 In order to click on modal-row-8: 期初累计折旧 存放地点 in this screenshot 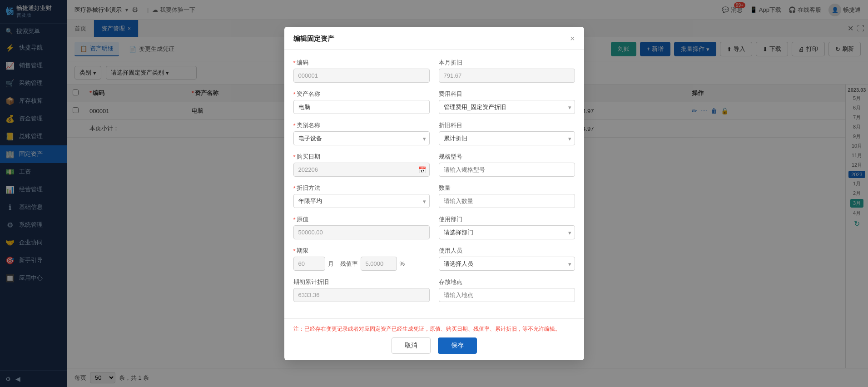, I will do `click(434, 290)`.